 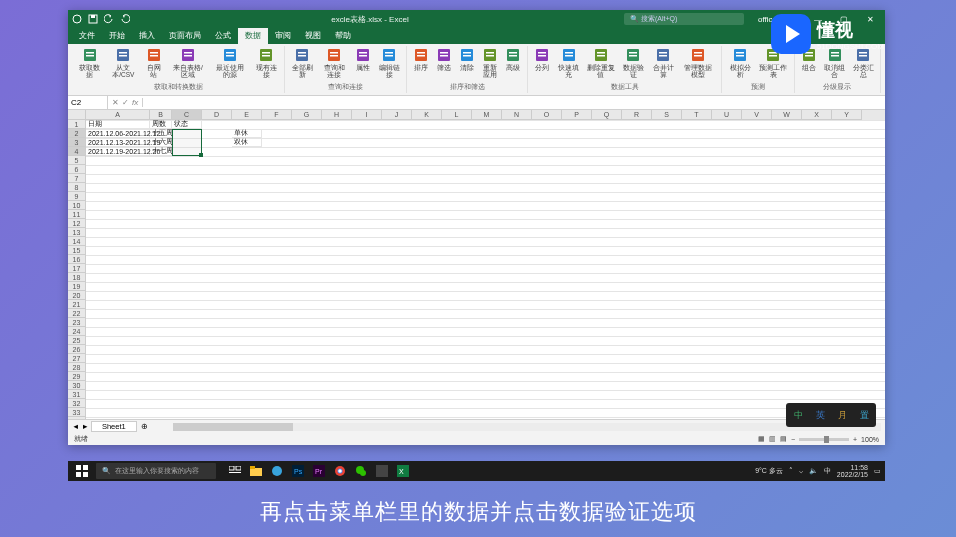 What do you see at coordinates (116, 102) in the screenshot?
I see `cancel-icon: ✕` at bounding box center [116, 102].